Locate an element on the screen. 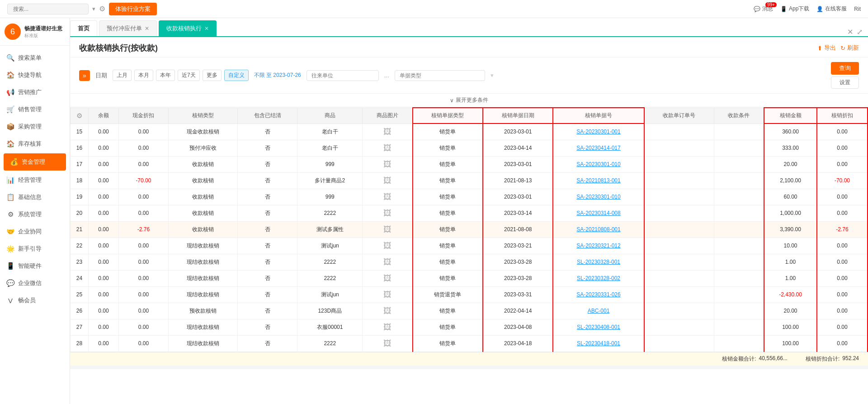 The height and width of the screenshot is (404, 868). cell-doc-no: SA-20230414-017 is located at coordinates (599, 148).